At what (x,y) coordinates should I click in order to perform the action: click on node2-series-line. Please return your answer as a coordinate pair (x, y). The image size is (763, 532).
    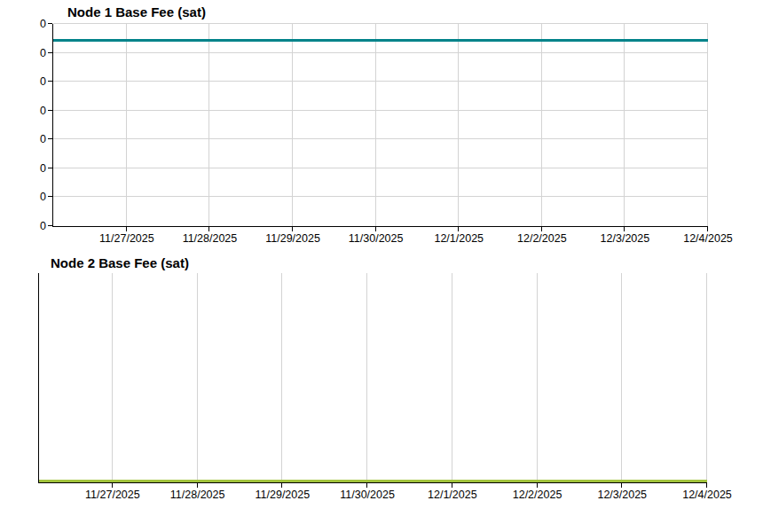
    Looking at the image, I should click on (373, 481).